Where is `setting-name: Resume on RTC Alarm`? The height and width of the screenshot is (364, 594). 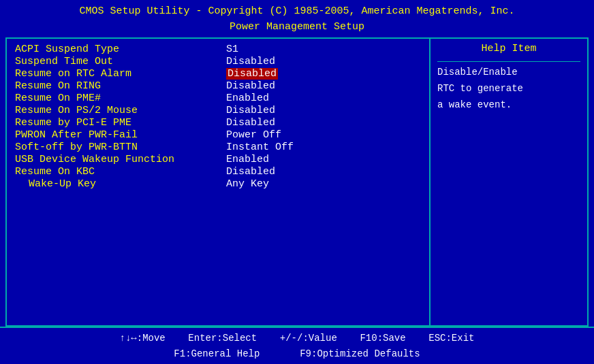 setting-name: Resume on RTC Alarm is located at coordinates (121, 73).